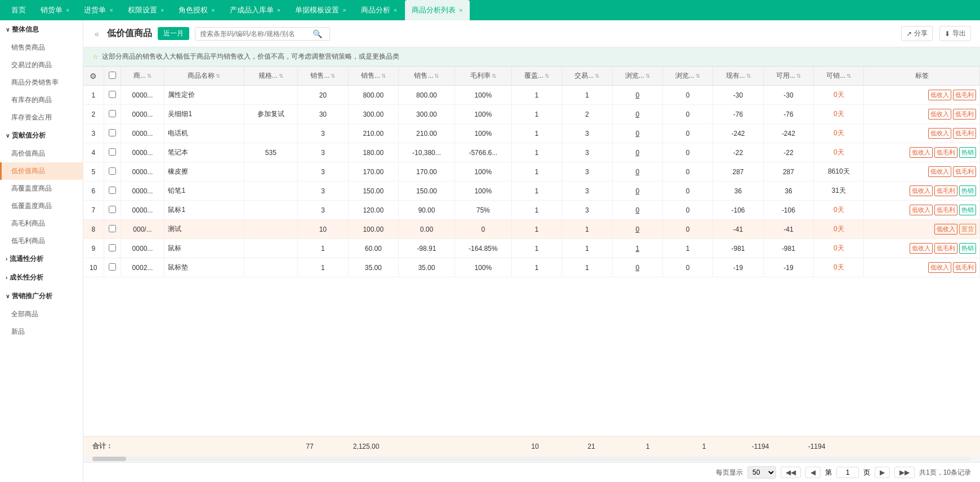  Describe the element at coordinates (112, 76) in the screenshot. I see `col-select-all` at that location.